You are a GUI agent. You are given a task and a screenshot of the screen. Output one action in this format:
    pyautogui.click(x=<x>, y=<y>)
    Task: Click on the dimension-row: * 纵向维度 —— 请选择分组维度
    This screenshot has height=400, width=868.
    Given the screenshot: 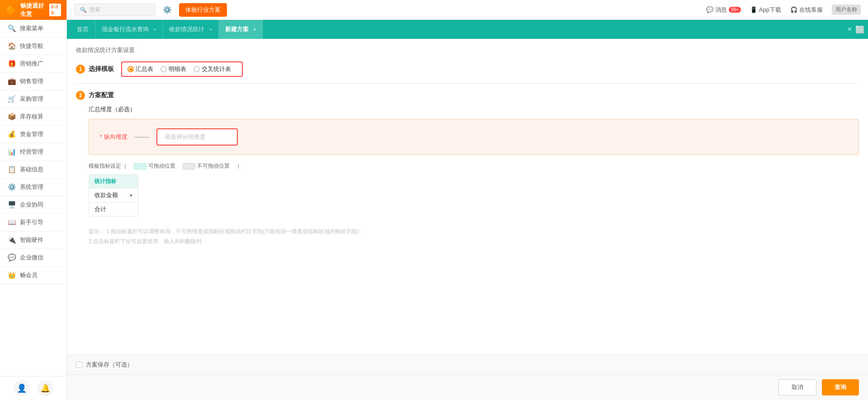 What is the action you would take?
    pyautogui.click(x=474, y=137)
    